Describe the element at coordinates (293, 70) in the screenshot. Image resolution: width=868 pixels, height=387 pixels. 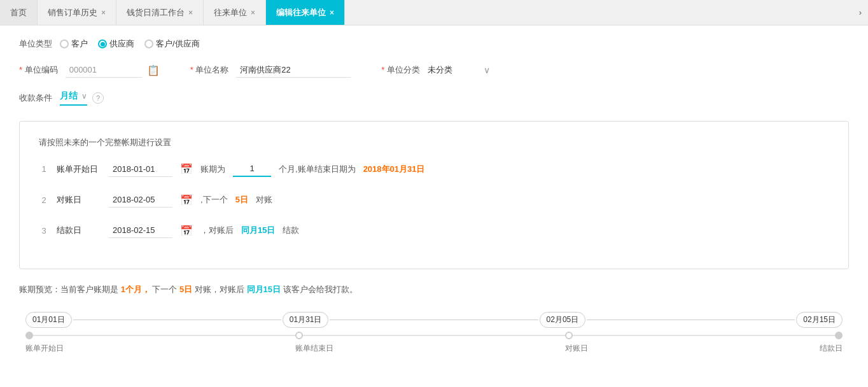
I see `unit-name-input` at that location.